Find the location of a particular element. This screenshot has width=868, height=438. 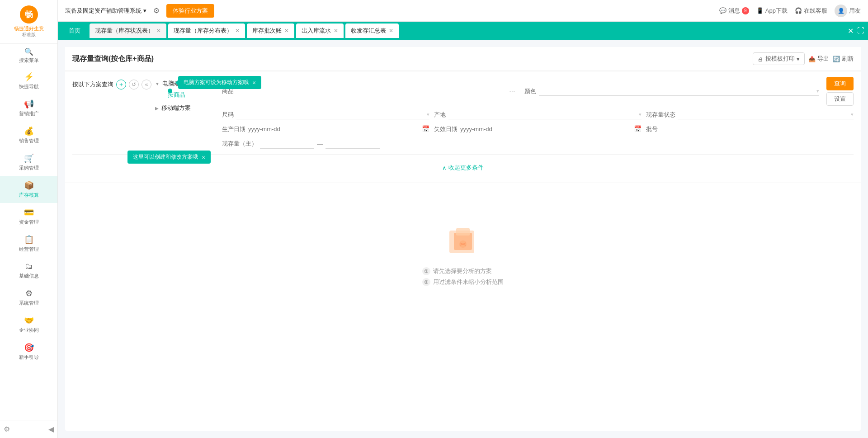

scheme-edit-tooltip-close: × is located at coordinates (203, 157).